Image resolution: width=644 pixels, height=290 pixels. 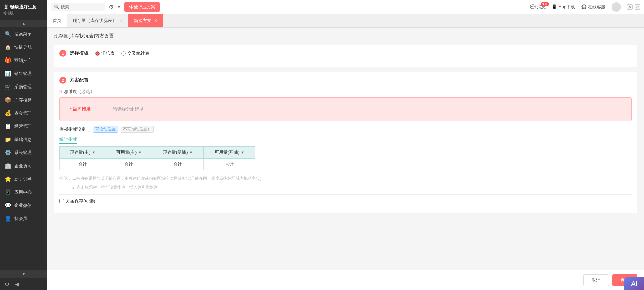 What do you see at coordinates (140, 152) in the screenshot?
I see `col-dropdown-arrow-1: ▼` at bounding box center [140, 152].